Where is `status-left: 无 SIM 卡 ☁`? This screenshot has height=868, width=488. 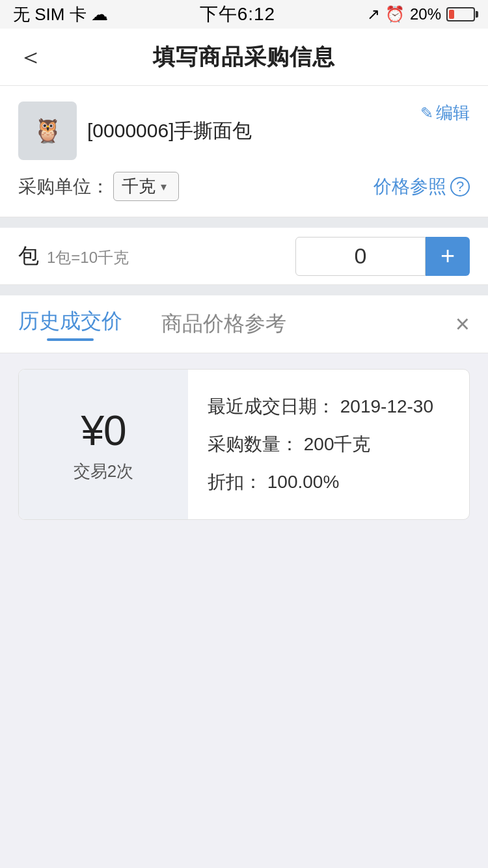
status-left: 无 SIM 卡 ☁ is located at coordinates (61, 14).